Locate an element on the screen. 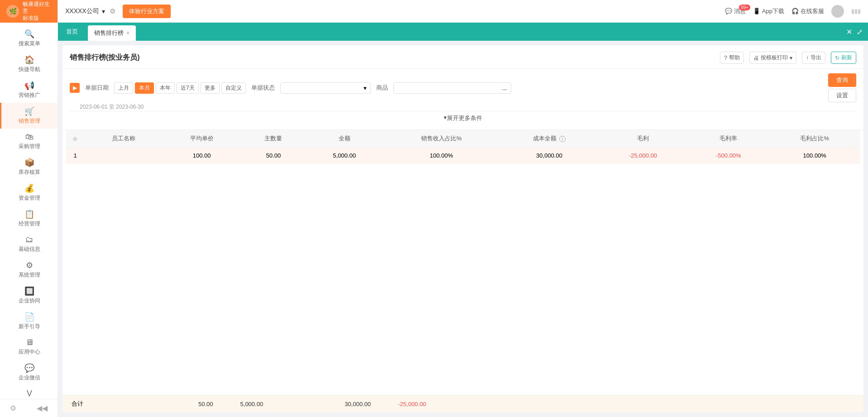  sidebar-item-3: 🛒 销售管理 is located at coordinates (29, 116).